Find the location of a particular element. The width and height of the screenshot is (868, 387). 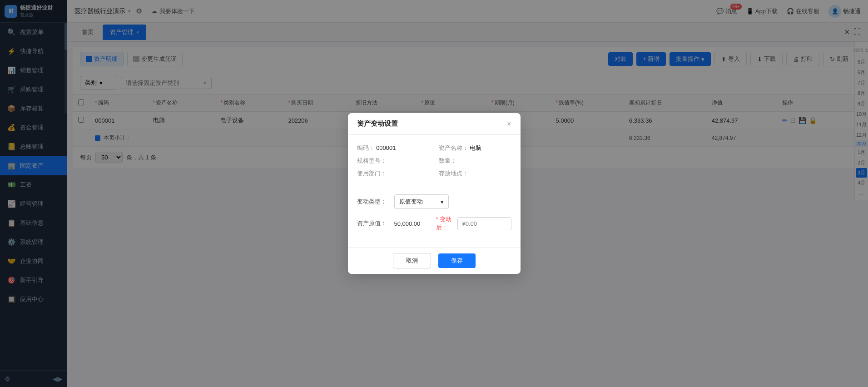

modal-code-label: 编码： is located at coordinates (366, 148).